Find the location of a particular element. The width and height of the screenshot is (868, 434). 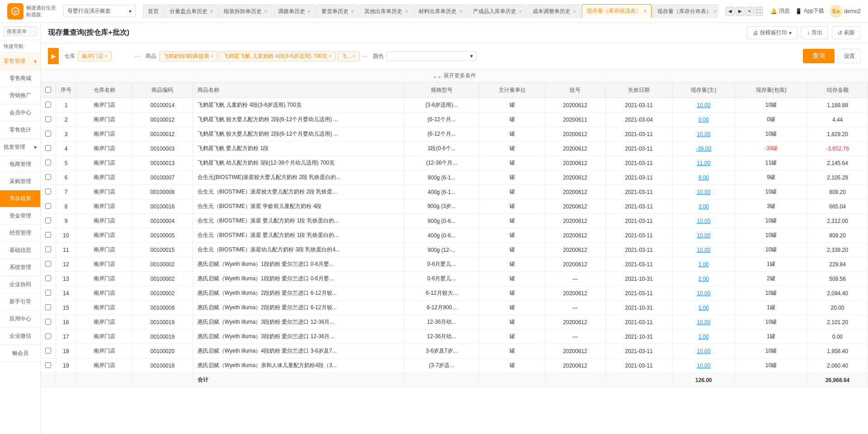

sidebar-item-new-guide: 新手引导 is located at coordinates (20, 302).